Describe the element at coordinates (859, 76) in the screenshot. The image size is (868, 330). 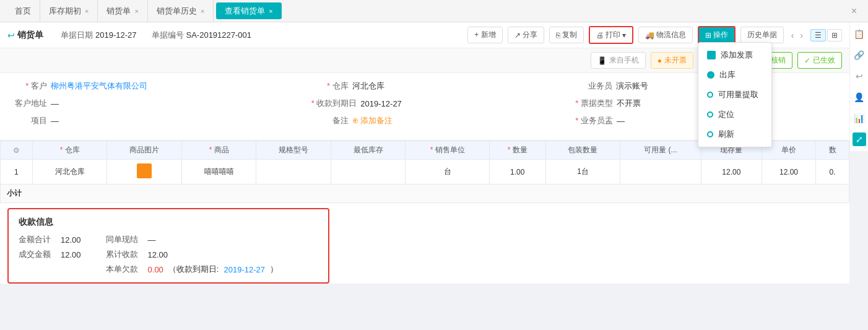
I see `sidebar-icon-3: ↩` at that location.